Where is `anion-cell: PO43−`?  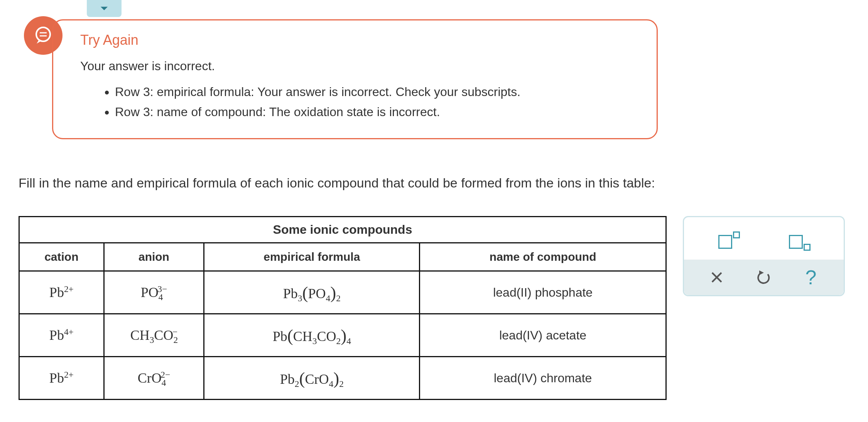
anion-cell: PO43− is located at coordinates (154, 292).